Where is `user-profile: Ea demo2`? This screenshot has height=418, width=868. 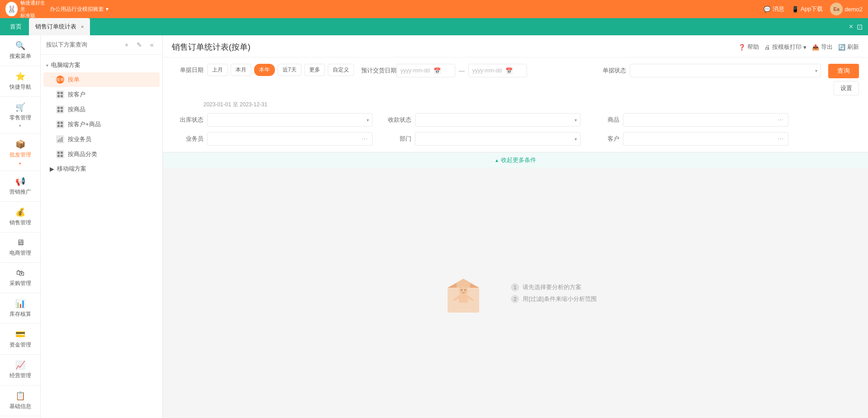
user-profile: Ea demo2 is located at coordinates (846, 9).